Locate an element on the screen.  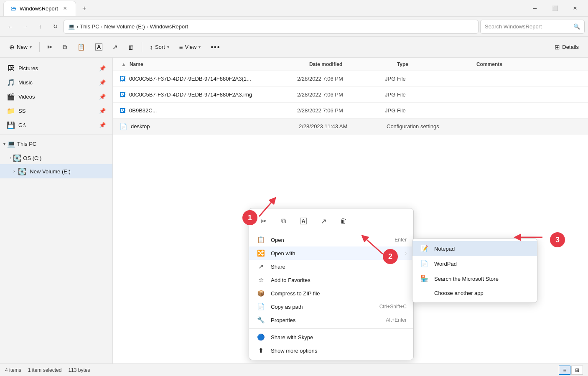
details-label: Details is located at coordinates (570, 47).